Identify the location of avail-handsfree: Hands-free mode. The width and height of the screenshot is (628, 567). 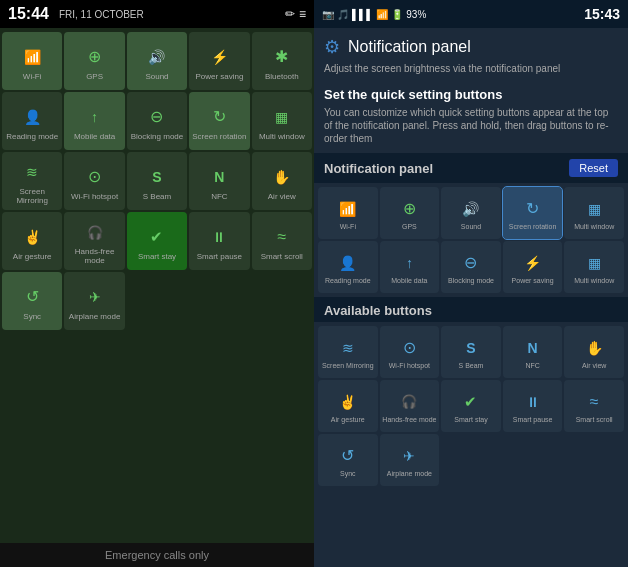
(410, 406).